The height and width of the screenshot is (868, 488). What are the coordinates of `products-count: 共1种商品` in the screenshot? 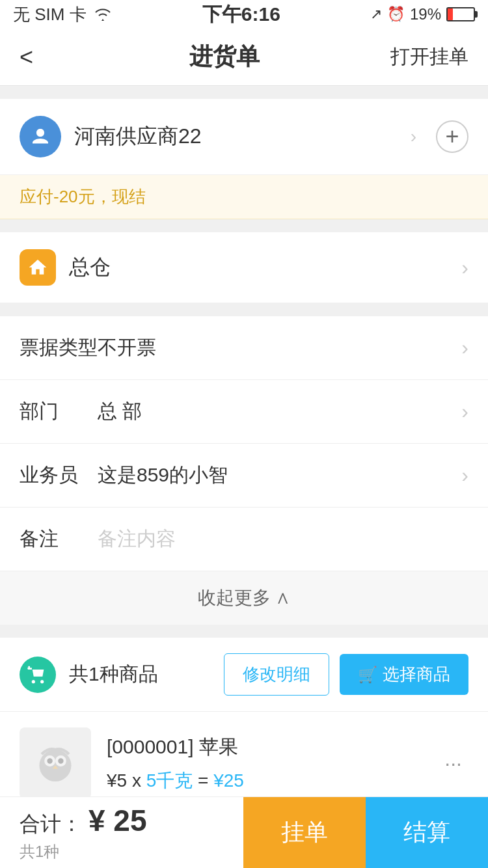 It's located at (146, 674).